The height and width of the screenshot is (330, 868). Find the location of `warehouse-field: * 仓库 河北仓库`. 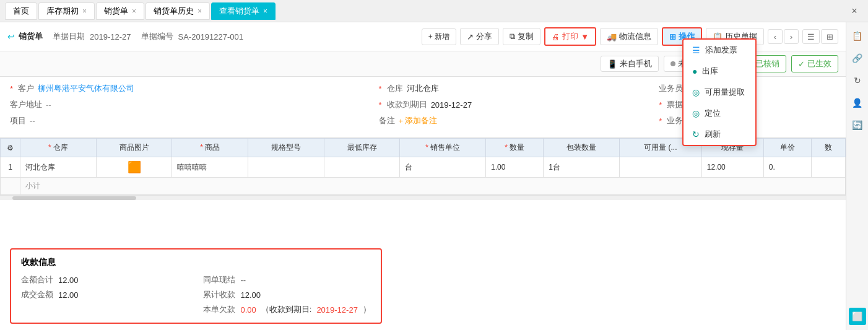

warehouse-field: * 仓库 河北仓库 is located at coordinates (511, 89).